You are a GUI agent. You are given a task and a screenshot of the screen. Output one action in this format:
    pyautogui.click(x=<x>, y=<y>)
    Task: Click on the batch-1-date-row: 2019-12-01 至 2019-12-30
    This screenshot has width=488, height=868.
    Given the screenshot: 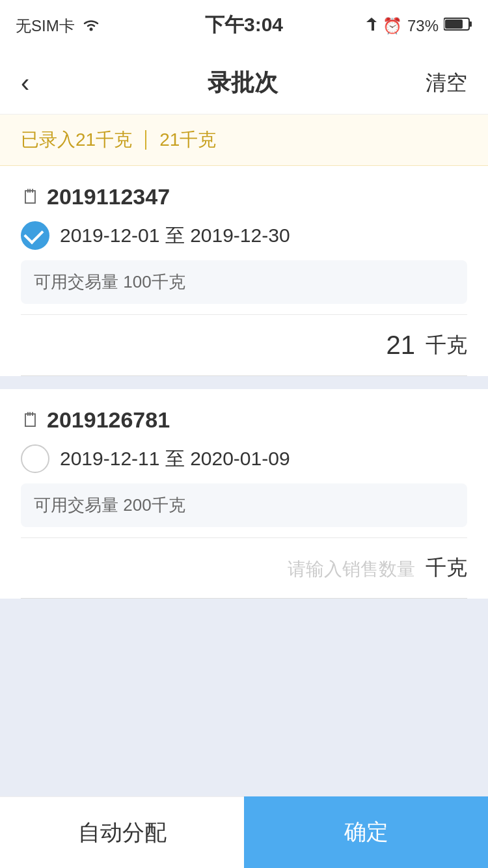 What is the action you would take?
    pyautogui.click(x=244, y=236)
    